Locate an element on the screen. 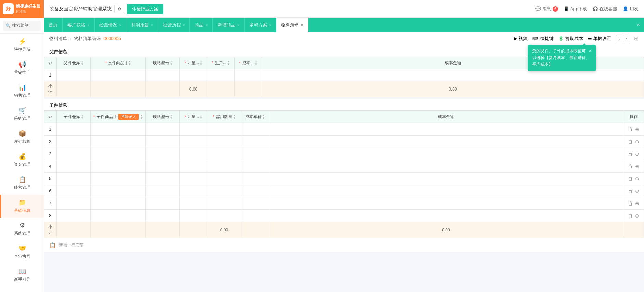 This screenshot has width=644, height=292. close-all-tabs: × is located at coordinates (639, 25).